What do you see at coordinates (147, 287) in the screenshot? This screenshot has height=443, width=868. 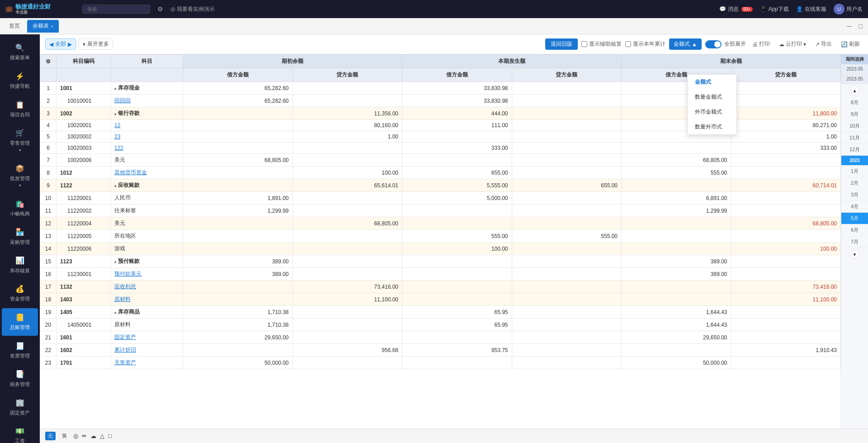 I see `subject-cell: 应收利息` at bounding box center [147, 287].